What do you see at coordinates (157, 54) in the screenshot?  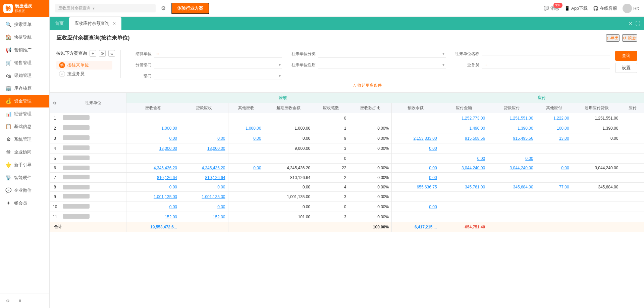 I see `jiesuan-dots: ···` at bounding box center [157, 54].